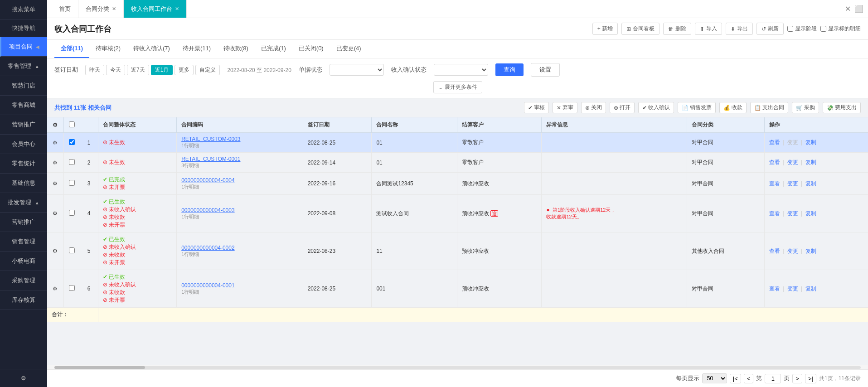 The height and width of the screenshot is (387, 868). I want to click on sub-tab-pending-collection: 待收款(8), so click(236, 49).